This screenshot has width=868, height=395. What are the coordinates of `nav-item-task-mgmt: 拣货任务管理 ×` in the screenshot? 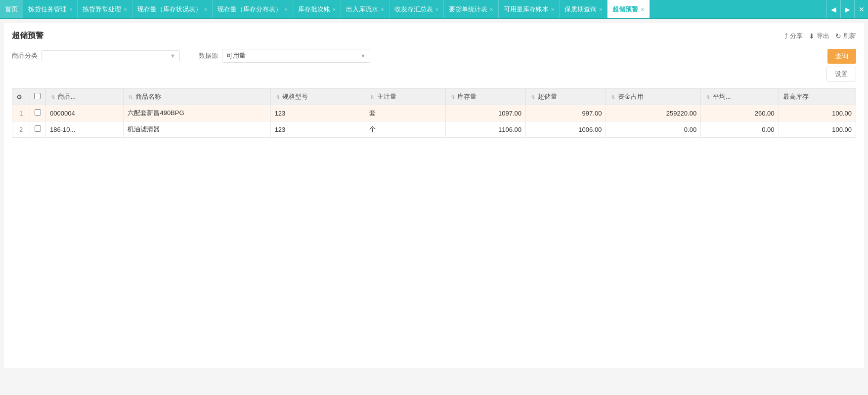 It's located at (50, 9).